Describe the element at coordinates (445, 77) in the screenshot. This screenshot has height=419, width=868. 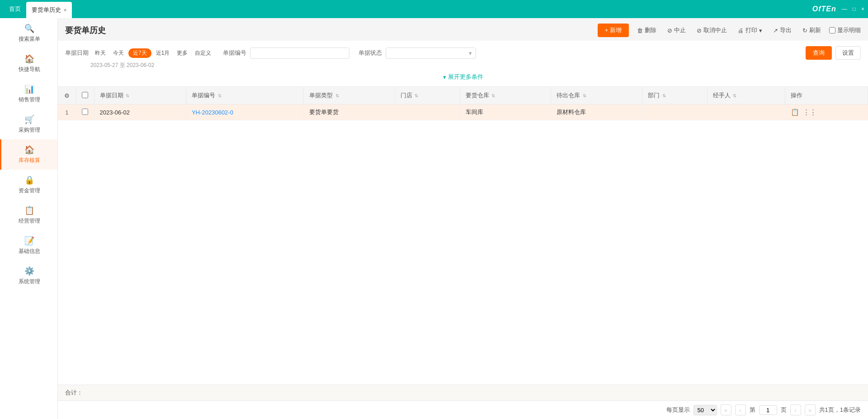
I see `expand-more-icon: ▾` at that location.